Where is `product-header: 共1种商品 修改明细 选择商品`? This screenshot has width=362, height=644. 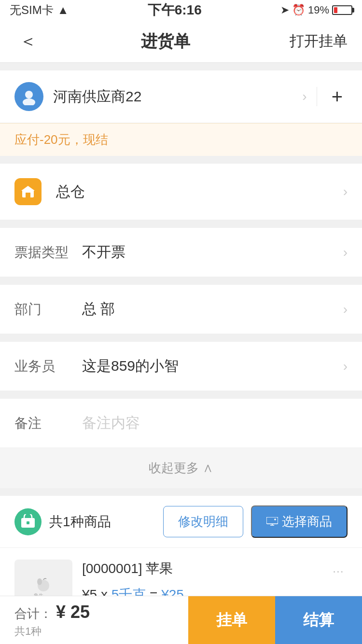
product-header: 共1种商品 修改明细 选择商品 is located at coordinates (181, 522).